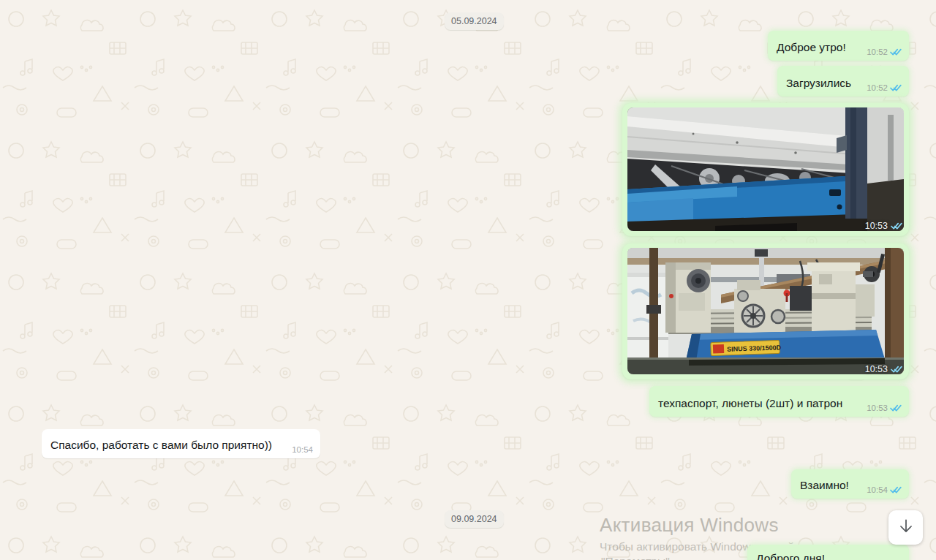 Image resolution: width=936 pixels, height=560 pixels. I want to click on message-text: техпаспорт, люнеты (2шт) и патрон, so click(750, 404).